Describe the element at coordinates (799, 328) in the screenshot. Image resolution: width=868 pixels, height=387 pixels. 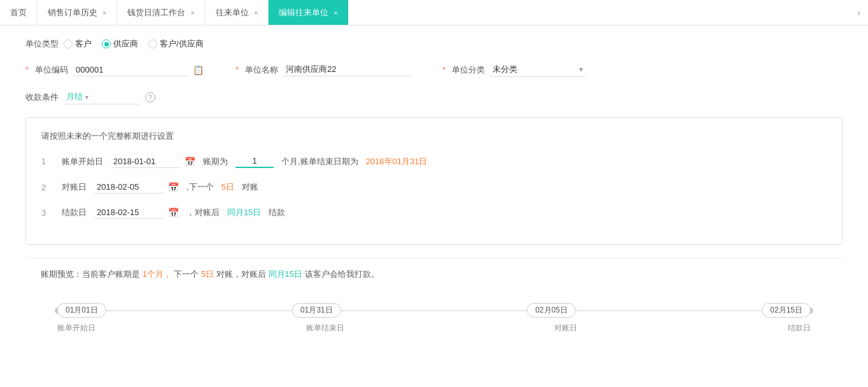
I see `tl-sublabel-4: 结款日` at that location.